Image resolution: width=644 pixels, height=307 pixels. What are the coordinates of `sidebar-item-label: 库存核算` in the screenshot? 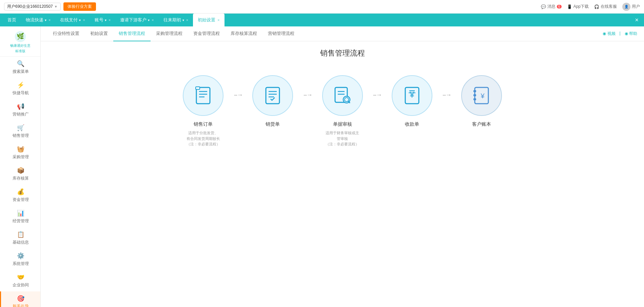 It's located at (21, 178).